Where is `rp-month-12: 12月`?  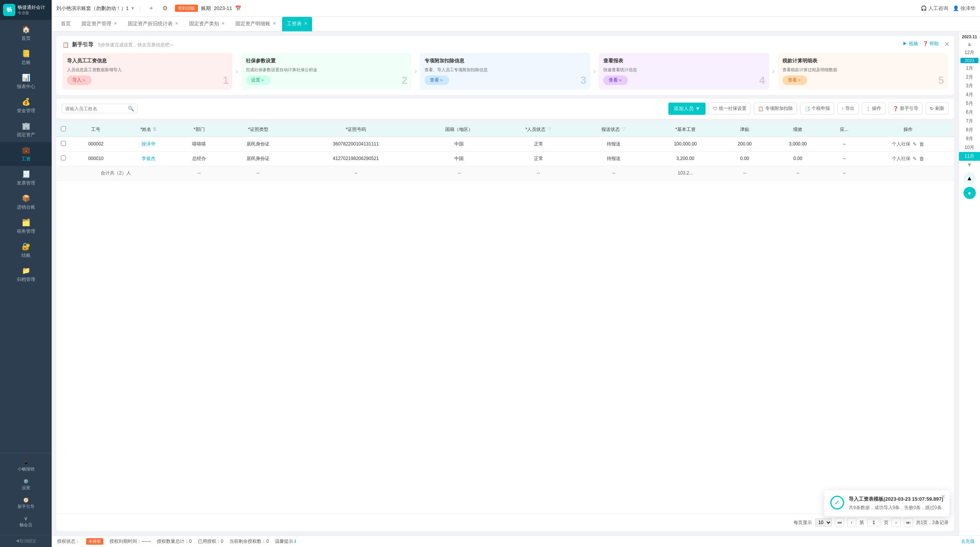 rp-month-12: 12月 is located at coordinates (969, 53).